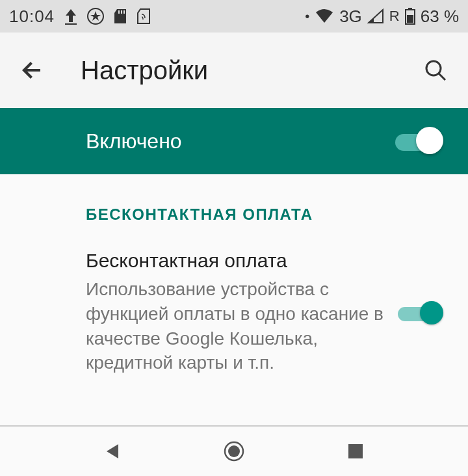 This screenshot has height=476, width=468. I want to click on contactless-payment-toggle, so click(421, 313).